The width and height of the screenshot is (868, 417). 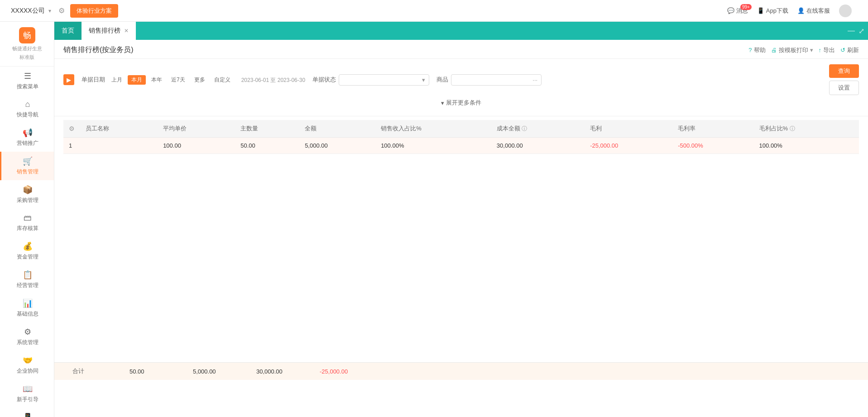 I want to click on th-gross-rate: 毛利率, so click(x=713, y=129).